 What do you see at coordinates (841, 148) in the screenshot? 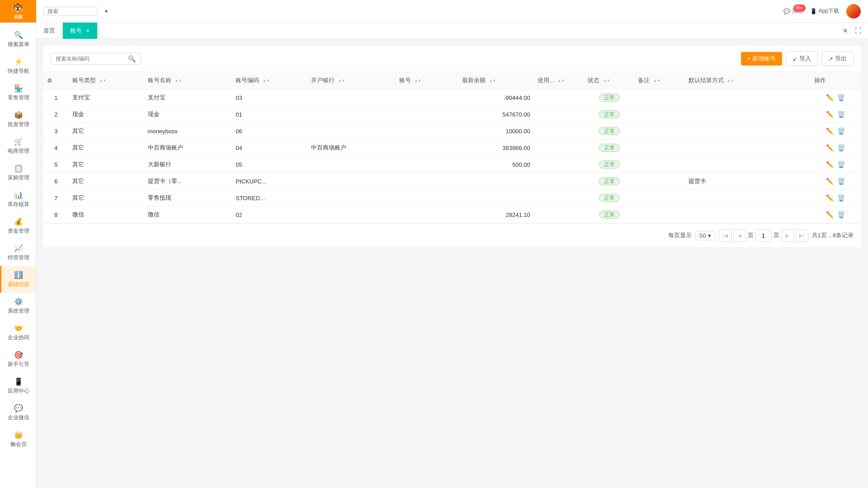
I see `delete-button-3: 🗑️` at bounding box center [841, 148].